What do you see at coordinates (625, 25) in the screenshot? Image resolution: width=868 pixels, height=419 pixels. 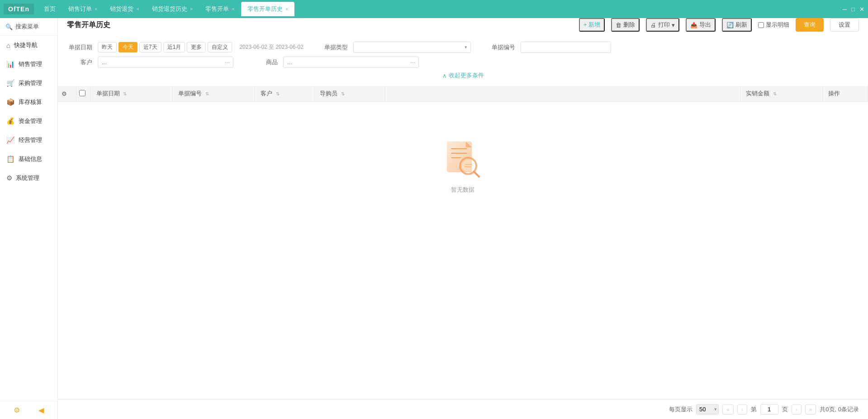 I see `delete-button: 🗑 删除` at bounding box center [625, 25].